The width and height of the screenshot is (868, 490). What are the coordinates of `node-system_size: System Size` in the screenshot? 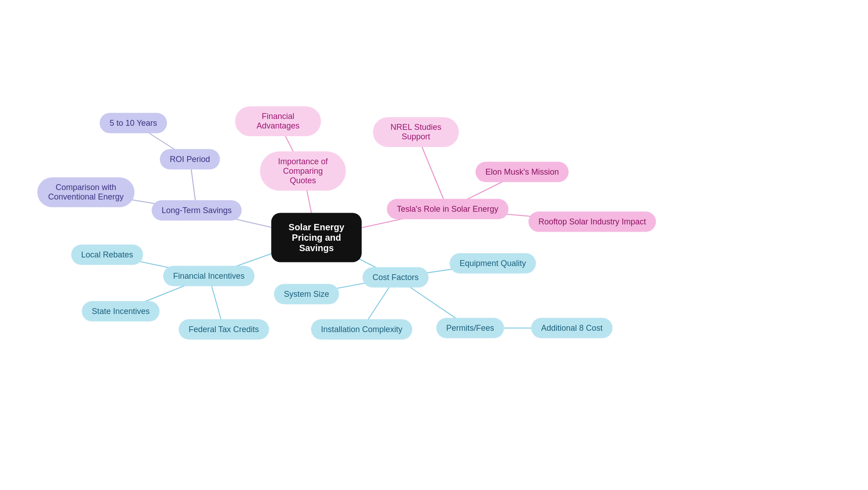 It's located at (307, 294).